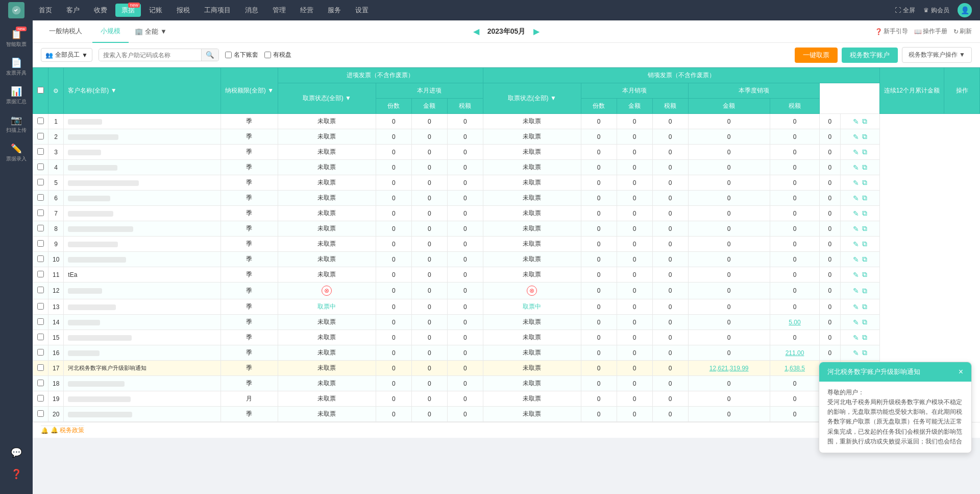  What do you see at coordinates (905, 10) in the screenshot?
I see `fullscreen-btn: ⛶ 全屏` at bounding box center [905, 10].